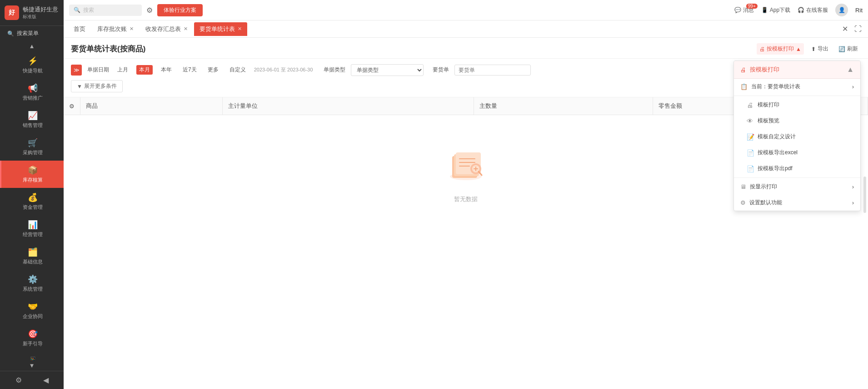 The height and width of the screenshot is (389, 868). What do you see at coordinates (764, 70) in the screenshot?
I see `dropdown-header-label: 按模板打印` at bounding box center [764, 70].